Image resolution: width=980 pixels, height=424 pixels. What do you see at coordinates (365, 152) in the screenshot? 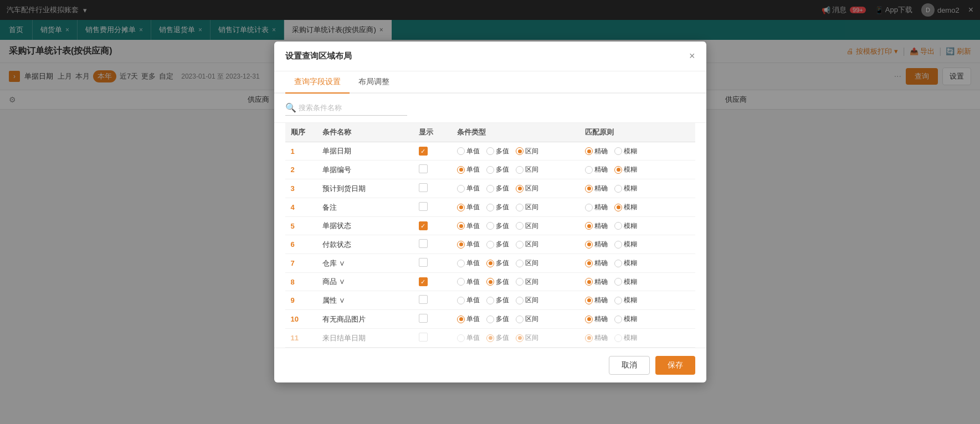
I see `row-condition-name: 单据日期` at bounding box center [365, 152].